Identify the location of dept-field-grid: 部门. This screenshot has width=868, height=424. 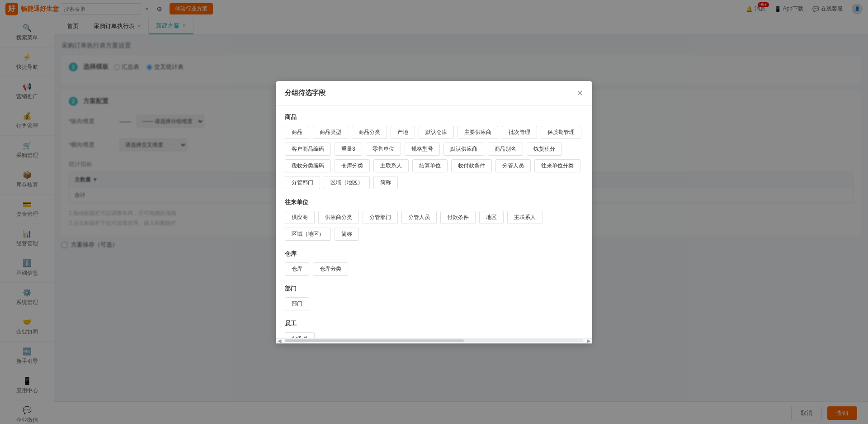
(434, 304).